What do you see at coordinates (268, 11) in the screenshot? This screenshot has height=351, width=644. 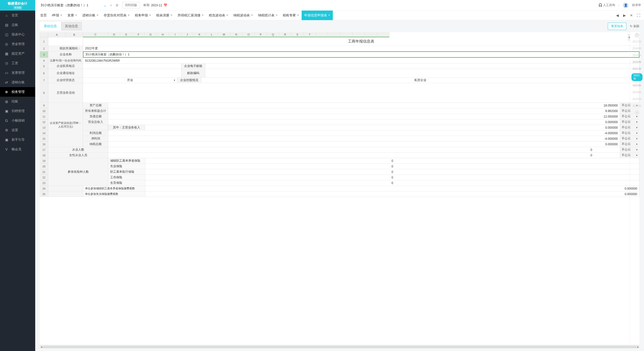 I see `tab-10: 纳税统计表✕` at bounding box center [268, 11].